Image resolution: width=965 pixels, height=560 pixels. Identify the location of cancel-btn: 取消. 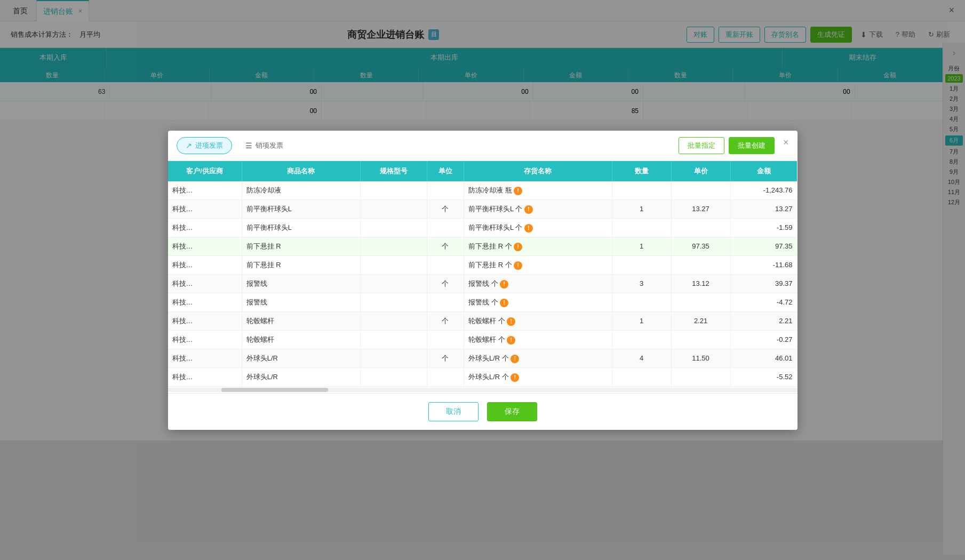
(453, 412).